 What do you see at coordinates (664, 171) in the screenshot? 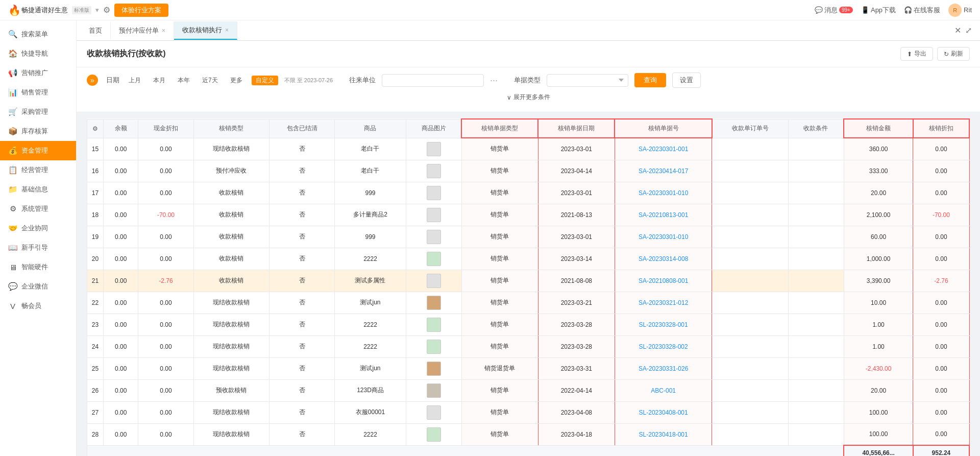
I see `voucher-no-link: SA-20230414-017` at bounding box center [664, 171].